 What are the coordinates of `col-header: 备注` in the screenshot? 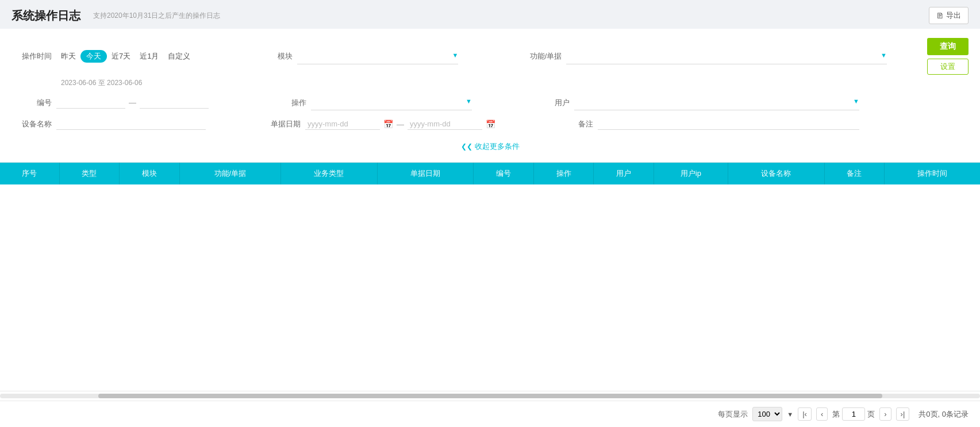 It's located at (854, 174).